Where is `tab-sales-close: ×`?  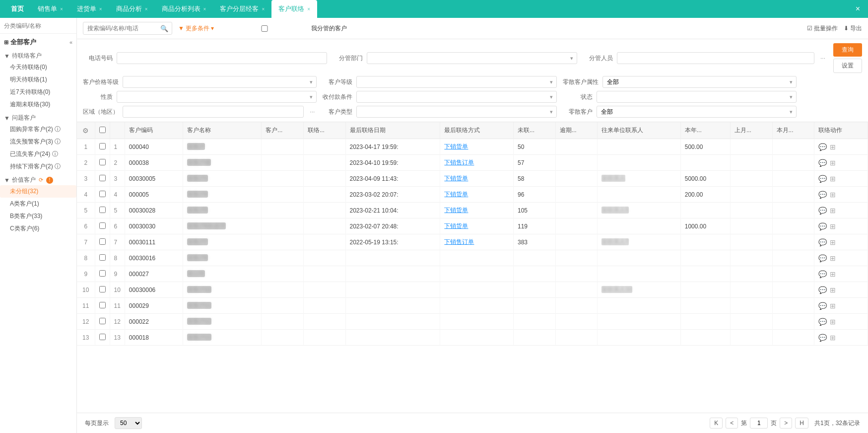
tab-sales-close: × is located at coordinates (62, 9).